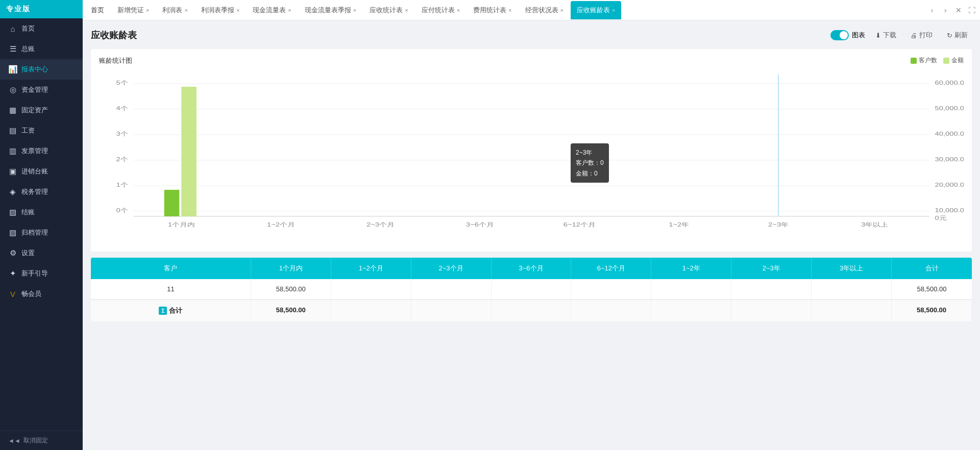 This screenshot has height=450, width=980. Describe the element at coordinates (186, 10) in the screenshot. I see `tab-profit-close: ×` at that location.